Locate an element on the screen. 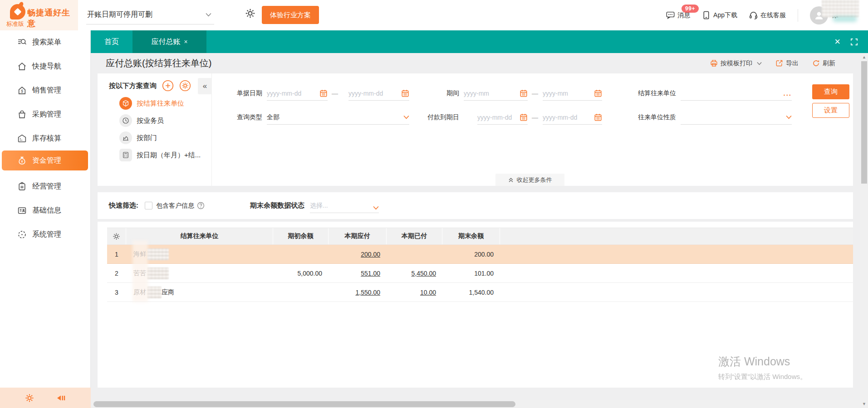 This screenshot has width=868, height=408. fullscreen-icon is located at coordinates (854, 42).